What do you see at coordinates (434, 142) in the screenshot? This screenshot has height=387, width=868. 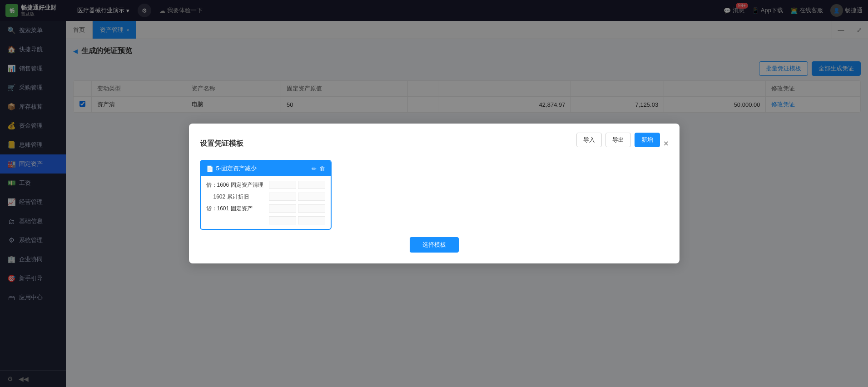 I see `modal-header: 设置凭证模板 导入 导出 新增 ×` at bounding box center [434, 142].